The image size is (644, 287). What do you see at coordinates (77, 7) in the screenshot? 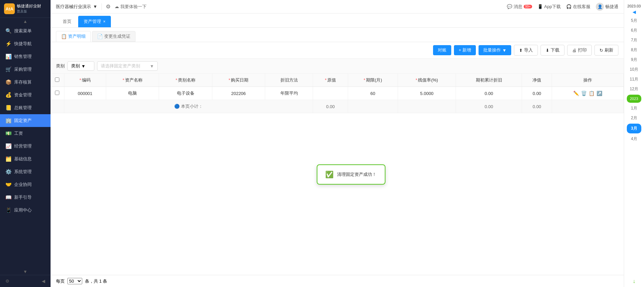
I see `company-selector: 医疗器械行业演示 ▼` at bounding box center [77, 7].